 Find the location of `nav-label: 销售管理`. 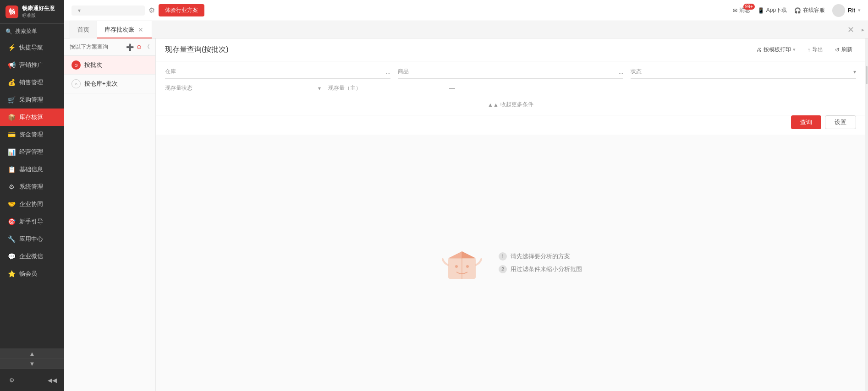

nav-label: 销售管理 is located at coordinates (31, 82).